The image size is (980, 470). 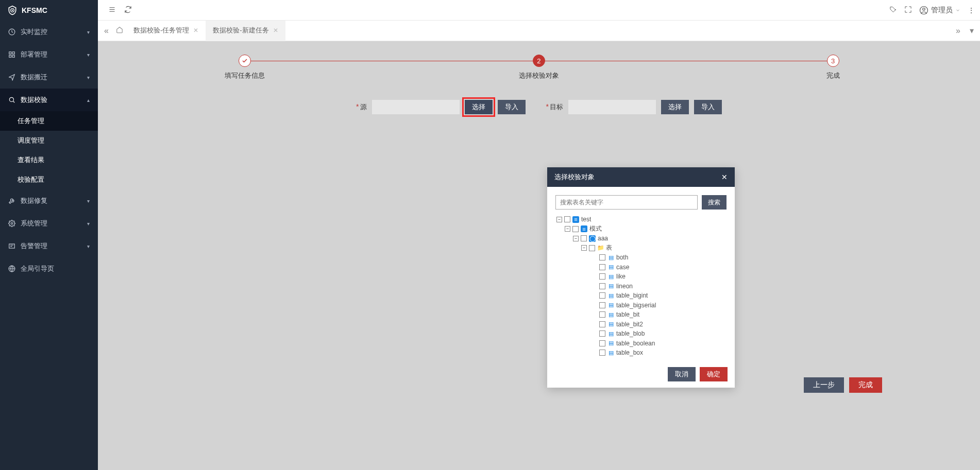 I want to click on sidebar-item-validate: 数据校验 ▴, so click(x=49, y=100).